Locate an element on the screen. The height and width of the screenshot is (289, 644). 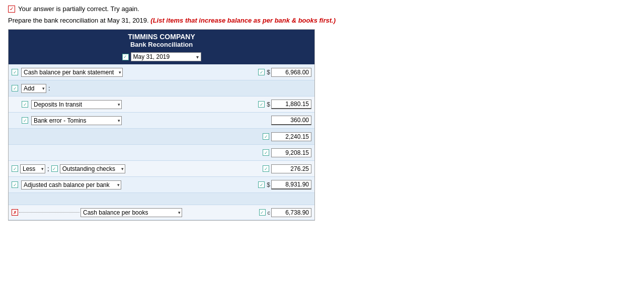
company-name: TIMMINS COMPANY is located at coordinates (162, 37).